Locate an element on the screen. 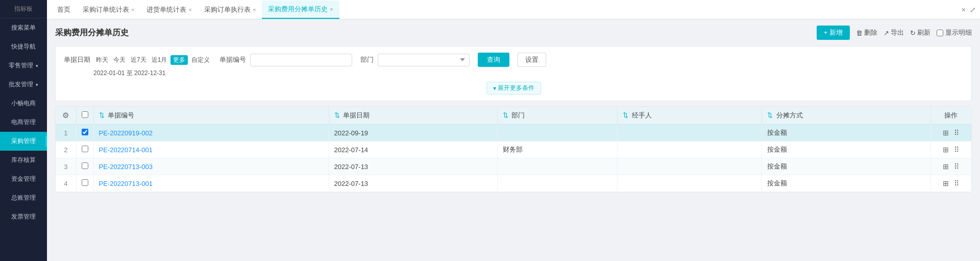  more-icon-3: ⠿ is located at coordinates (957, 167).